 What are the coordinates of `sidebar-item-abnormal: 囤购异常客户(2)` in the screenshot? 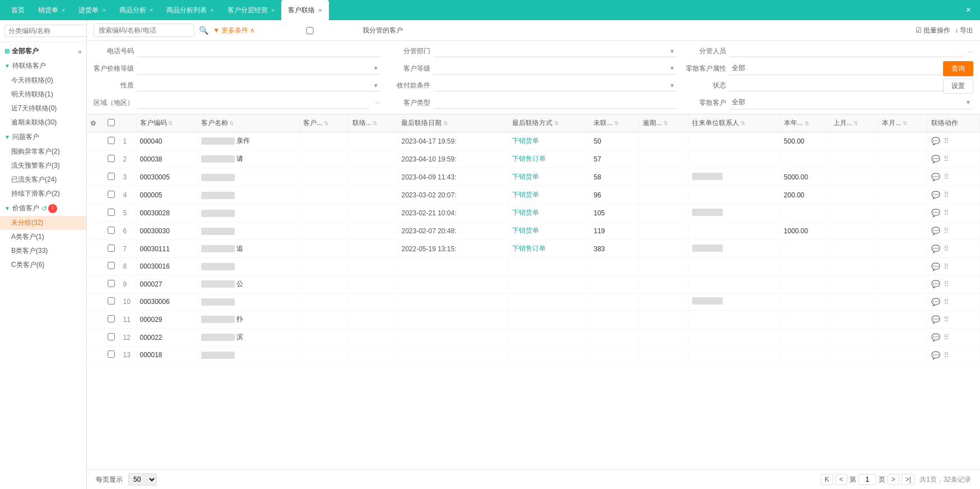 It's located at (43, 151).